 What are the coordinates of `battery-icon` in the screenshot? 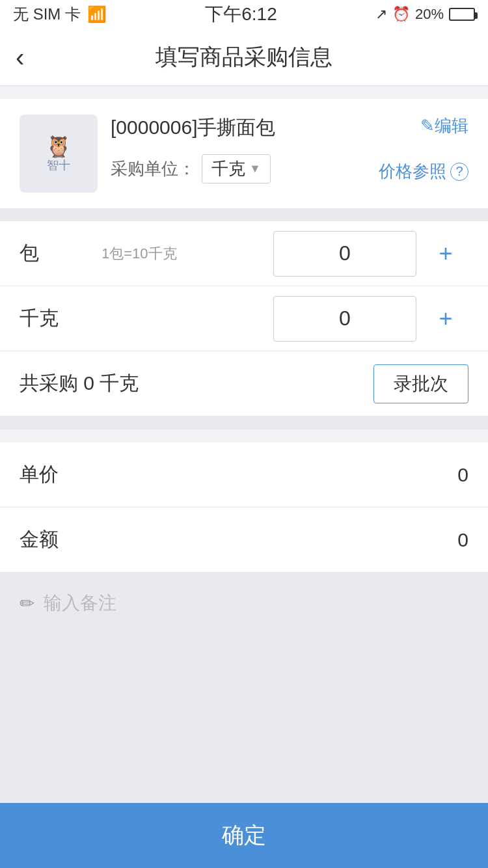 It's located at (462, 14).